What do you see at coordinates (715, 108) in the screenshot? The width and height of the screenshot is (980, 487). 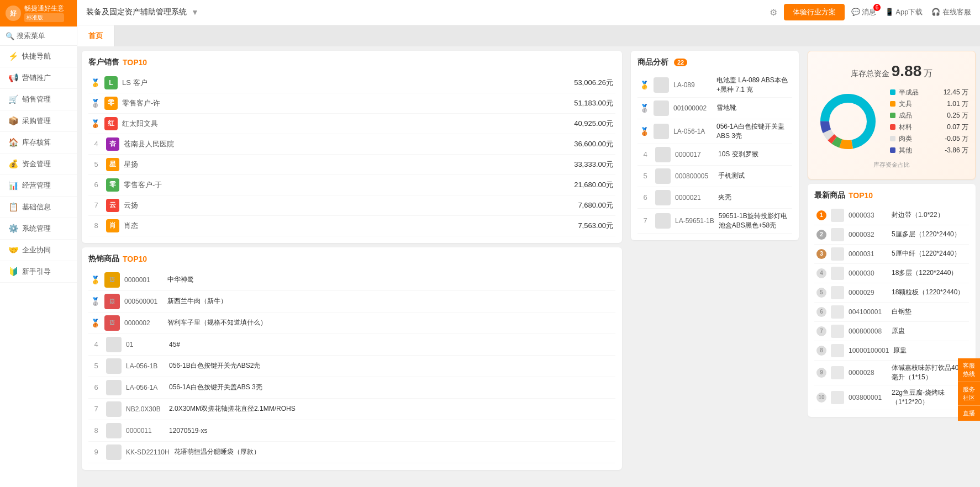 I see `product-analysis-row: 🥈 001000002 雪地靴` at bounding box center [715, 108].